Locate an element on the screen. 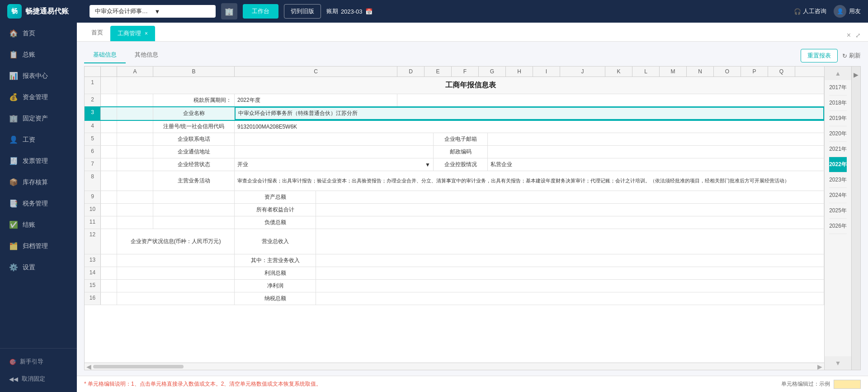  cell-12-D is located at coordinates (570, 242).